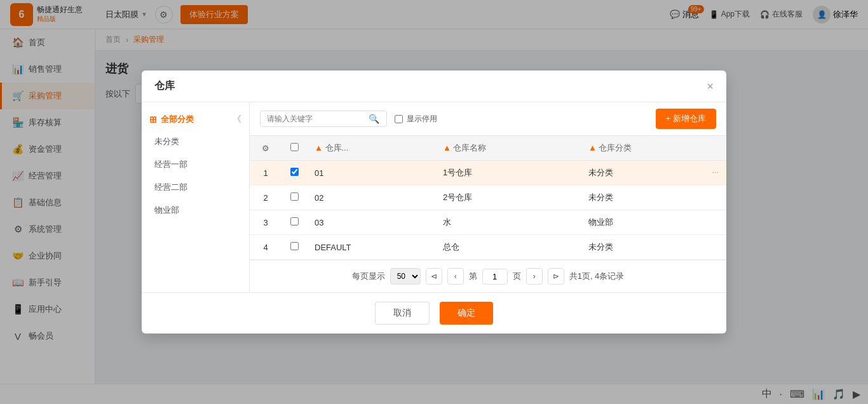  Describe the element at coordinates (266, 149) in the screenshot. I see `gear-icon: ⚙` at that location.